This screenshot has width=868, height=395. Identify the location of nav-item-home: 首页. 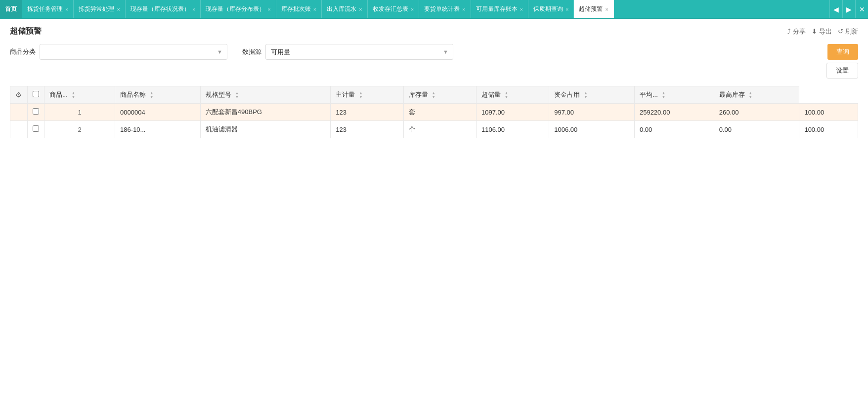
(11, 9).